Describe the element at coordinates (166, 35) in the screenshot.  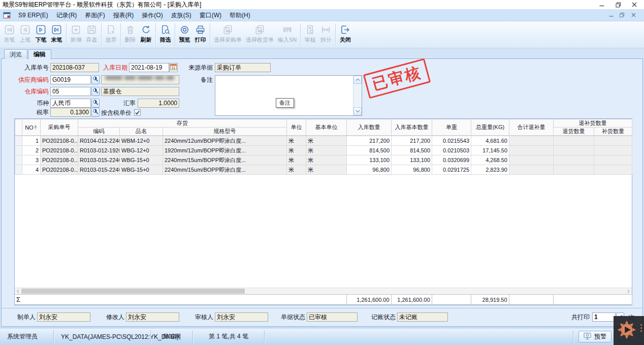
I see `filter-button: 筛选` at that location.